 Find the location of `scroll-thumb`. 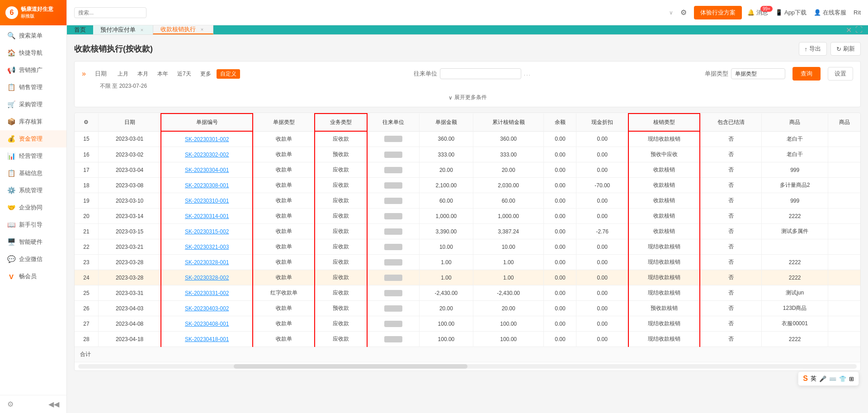

scroll-thumb is located at coordinates (351, 366).